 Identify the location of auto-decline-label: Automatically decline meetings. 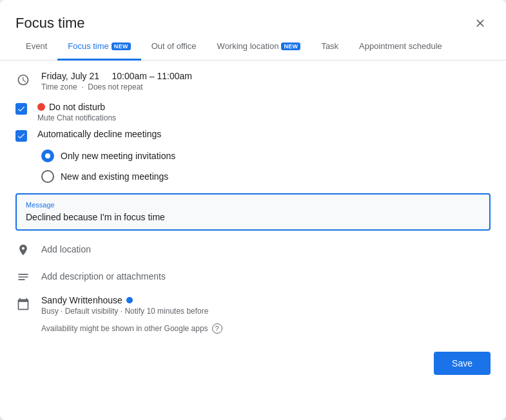
(99, 134).